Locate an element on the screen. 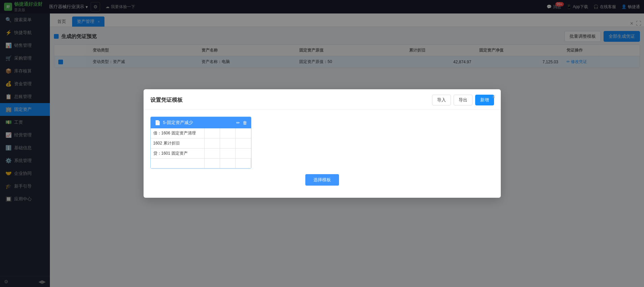 This screenshot has height=287, width=644. template-cell-label-2: 1602 累计折旧 is located at coordinates (178, 144).